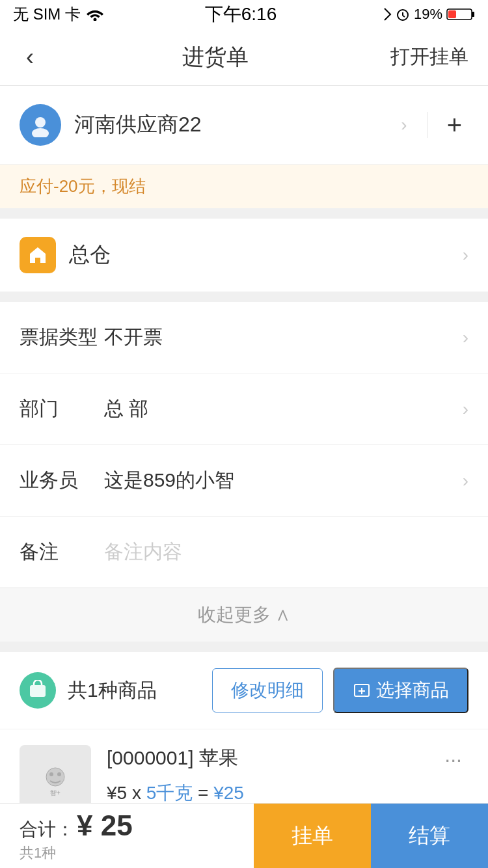  What do you see at coordinates (265, 255) in the screenshot?
I see `warehouse-name: 总仓` at bounding box center [265, 255].